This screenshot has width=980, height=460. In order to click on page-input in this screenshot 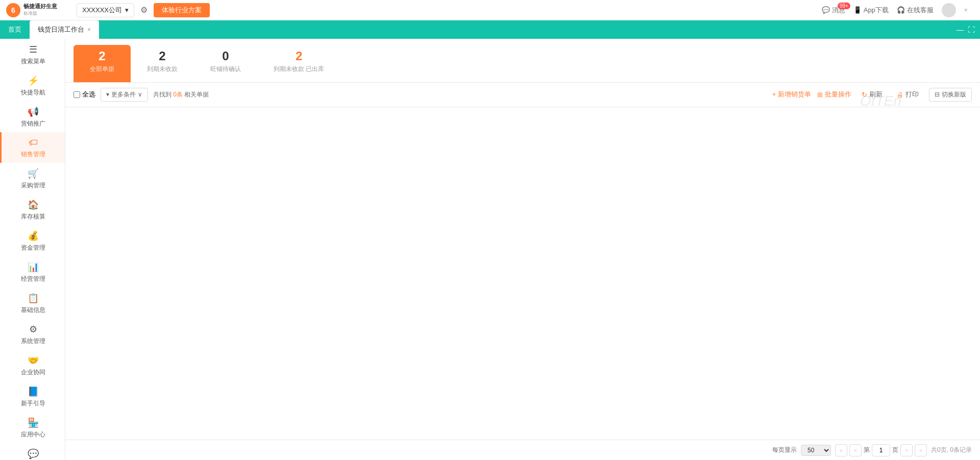, I will do `click(881, 450)`.